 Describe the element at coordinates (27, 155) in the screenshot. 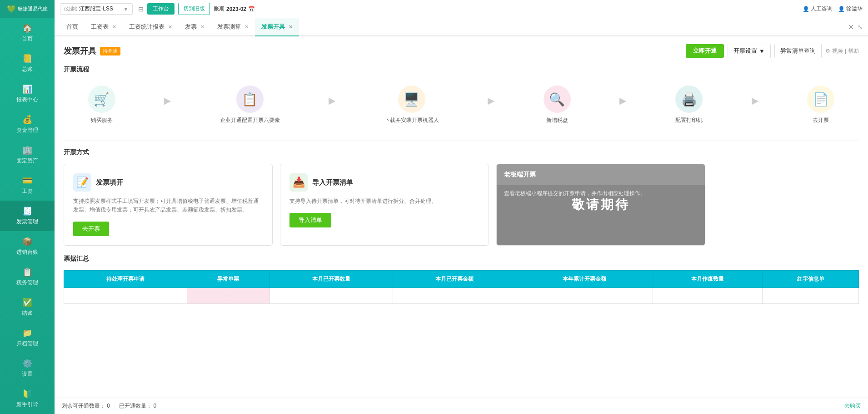

I see `sidebar-item-assets: 🏢 固定资产` at that location.